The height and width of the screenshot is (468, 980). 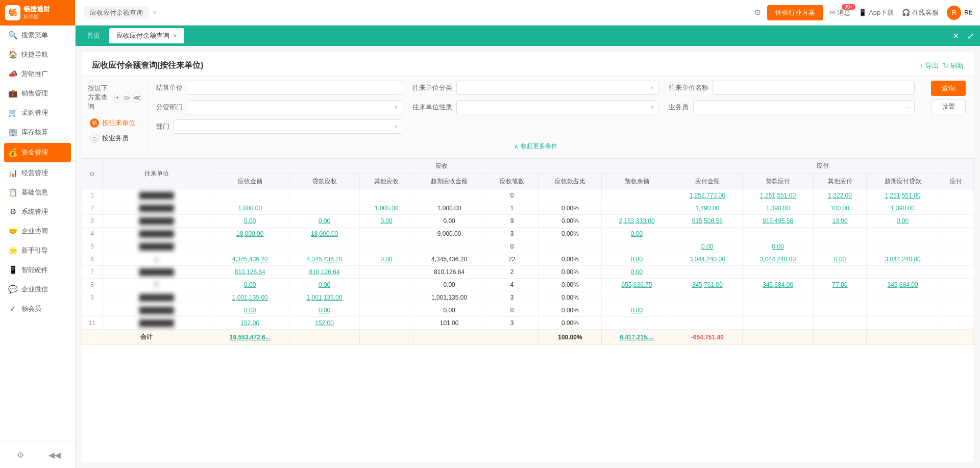 I want to click on row-pay-amount: 345,761.00, so click(x=707, y=285).